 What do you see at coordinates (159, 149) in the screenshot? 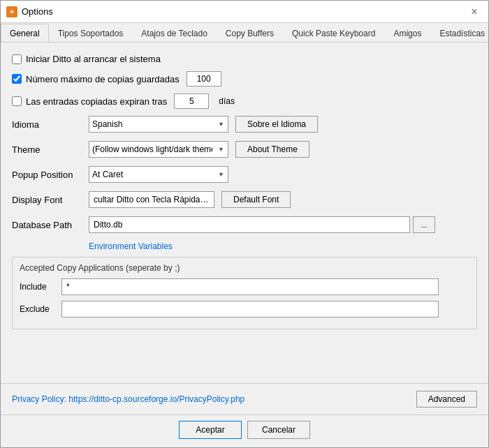
I see `theme-select: (Follow windows light/dark themes)` at bounding box center [159, 149].